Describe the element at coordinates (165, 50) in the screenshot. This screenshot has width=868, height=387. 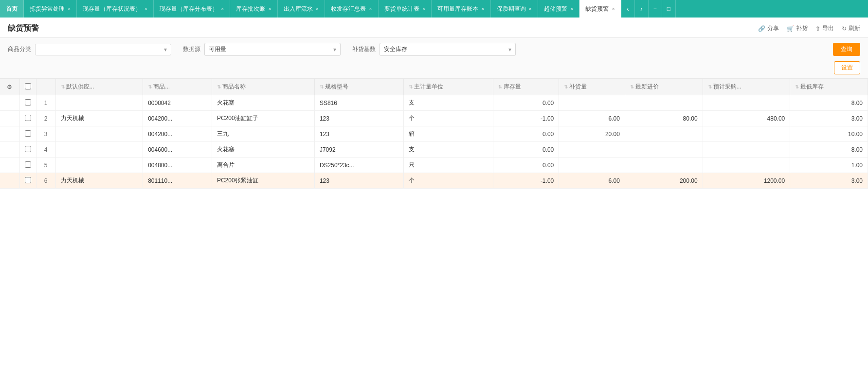
I see `category-arrow-icon: ▾` at that location.